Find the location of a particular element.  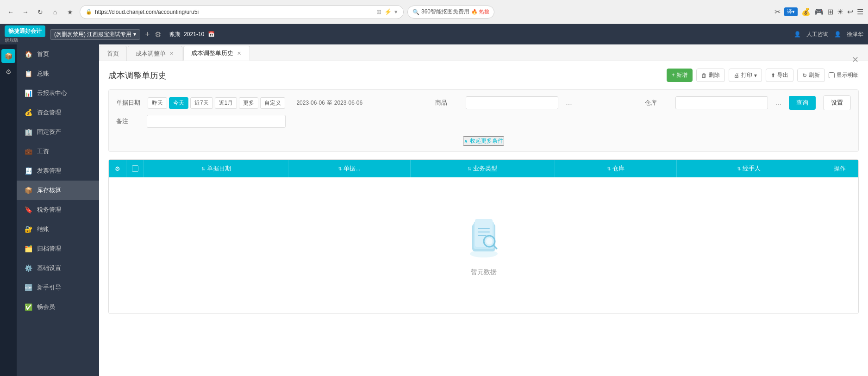

window-close-button: ✕ is located at coordinates (856, 60).